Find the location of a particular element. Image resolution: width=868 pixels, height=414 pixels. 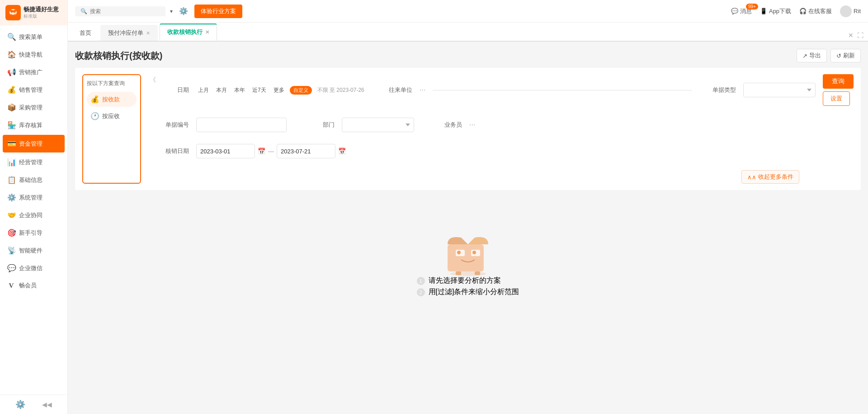

dept-select is located at coordinates (378, 125).